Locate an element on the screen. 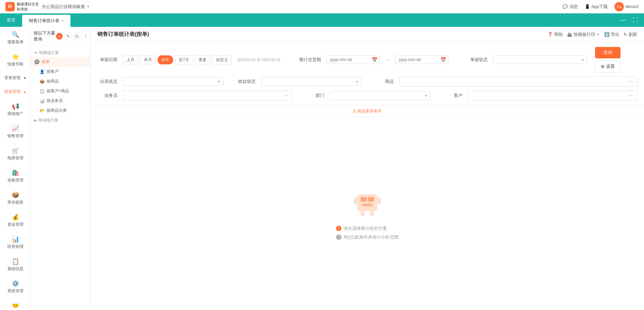  inventory-icon: 📦 is located at coordinates (15, 195).